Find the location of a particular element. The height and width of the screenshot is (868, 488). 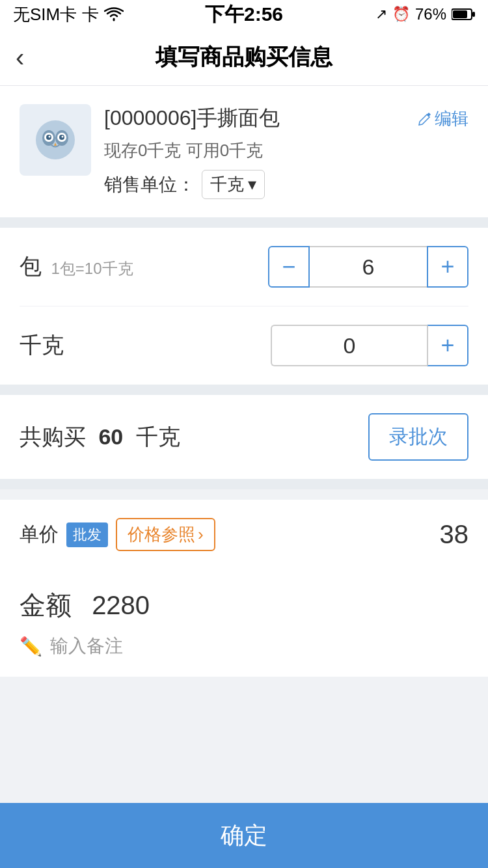

pack-hint: 1包=10千克 is located at coordinates (92, 268).